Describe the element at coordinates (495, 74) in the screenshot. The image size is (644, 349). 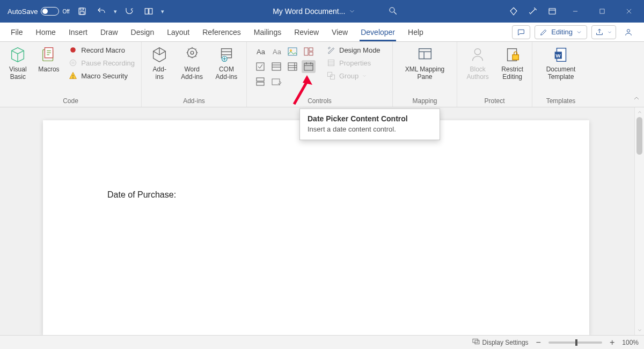
I see `group-protect: Block Authors Restrict Editing Protect` at that location.